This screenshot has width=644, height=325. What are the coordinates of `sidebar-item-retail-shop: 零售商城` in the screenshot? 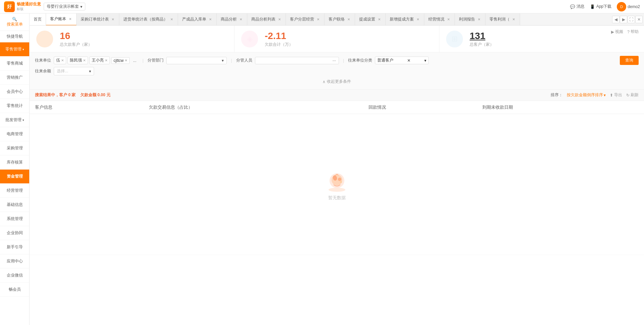 It's located at (15, 64).